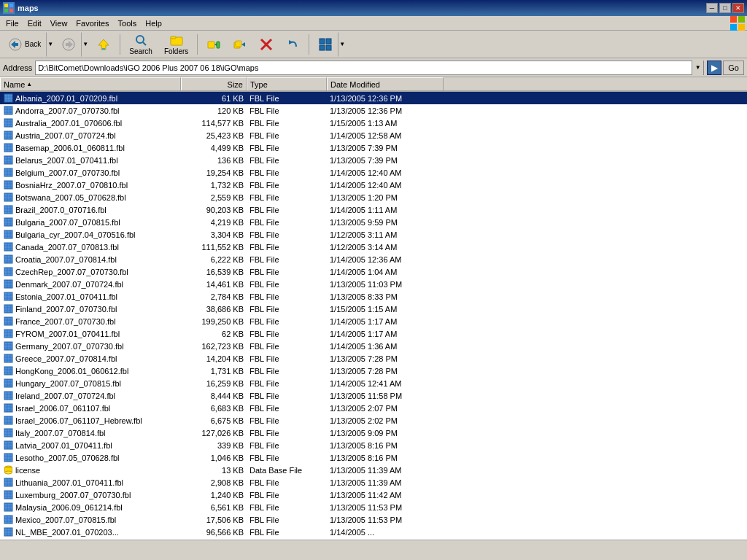 This screenshot has width=747, height=560. What do you see at coordinates (374, 384) in the screenshot?
I see `table-row: Hungary_2007.07_070815.fbl 16,259 KB FBL…` at bounding box center [374, 384].